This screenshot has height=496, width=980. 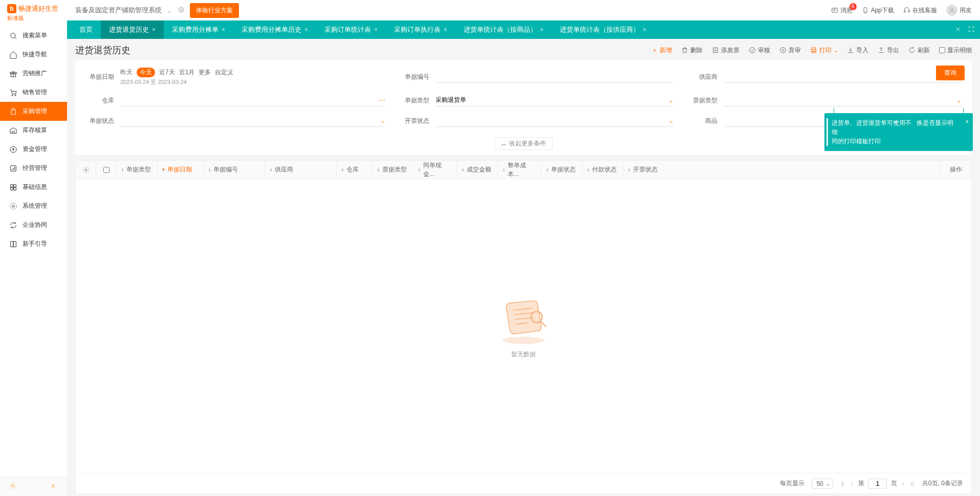 What do you see at coordinates (250, 121) in the screenshot?
I see `docstatus-input` at bounding box center [250, 121].